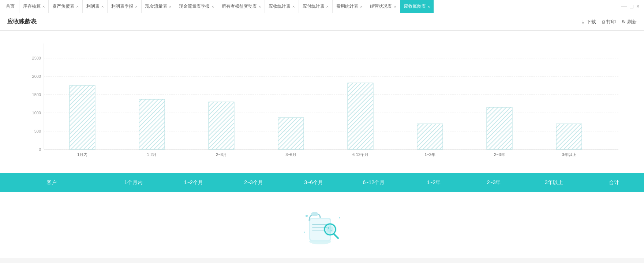 The height and width of the screenshot is (263, 644). What do you see at coordinates (381, 7) in the screenshot?
I see `tab-label-operation-status: 经营状况表` at bounding box center [381, 7].